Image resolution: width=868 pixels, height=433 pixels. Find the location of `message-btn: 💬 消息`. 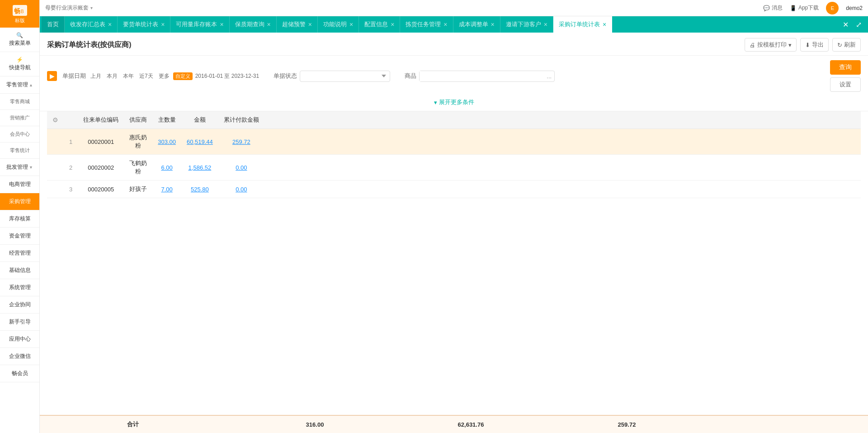

message-btn: 💬 消息 is located at coordinates (773, 8).